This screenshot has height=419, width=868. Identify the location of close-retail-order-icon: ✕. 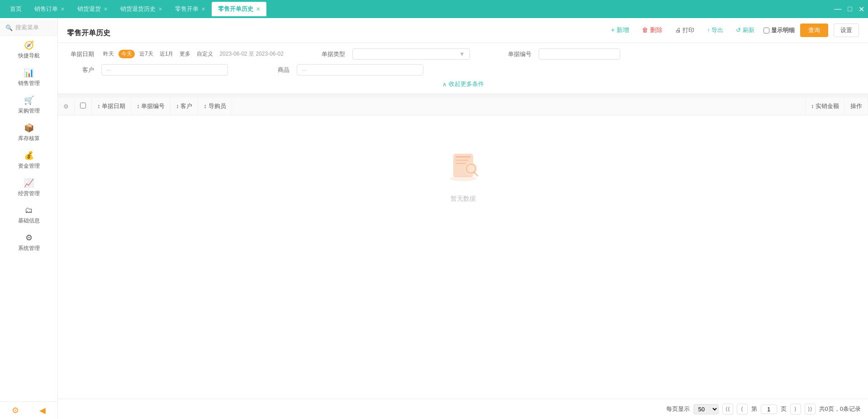
(204, 9).